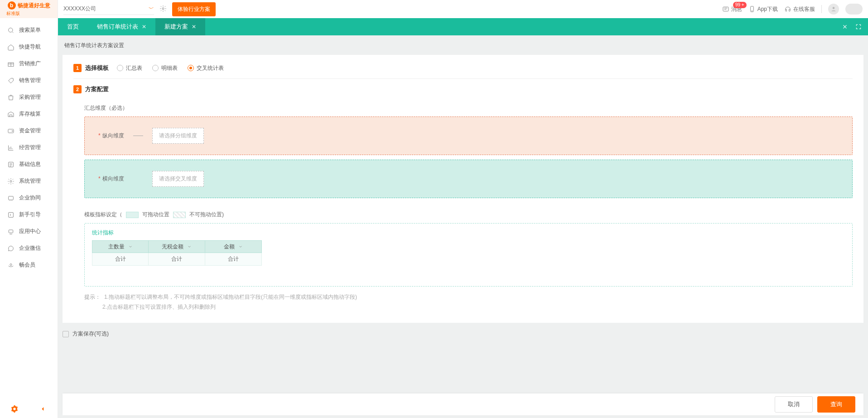 The image size is (868, 418). Describe the element at coordinates (468, 213) in the screenshot. I see `indicator-legend: 模板指标设定（ 可拖动位置 不可拖动位置)` at that location.